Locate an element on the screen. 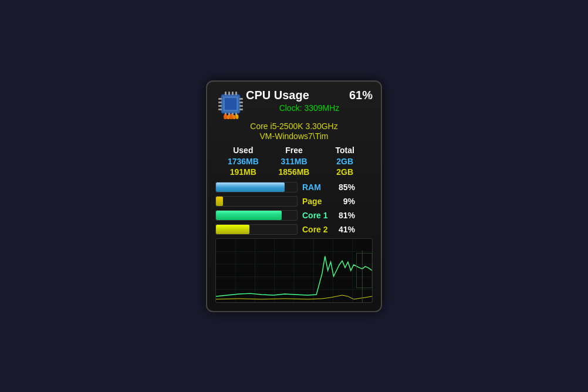  stats-row-1: 1736MB 311MB 2GB is located at coordinates (294, 161).